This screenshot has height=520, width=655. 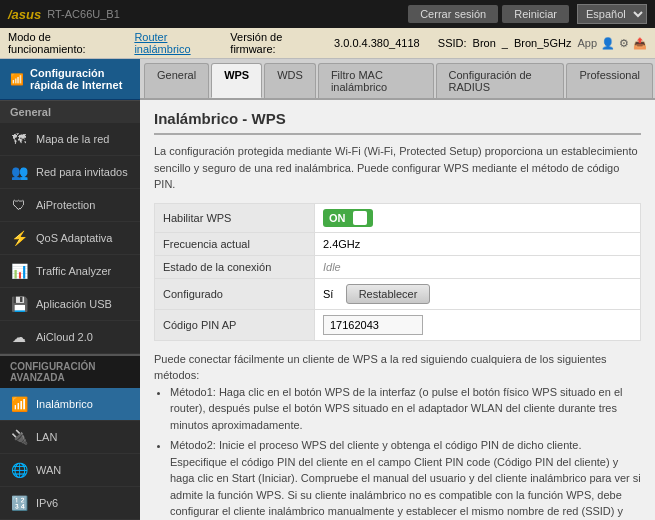 What do you see at coordinates (235, 266) in the screenshot?
I see `state-label: Estado de la conexión` at bounding box center [235, 266].